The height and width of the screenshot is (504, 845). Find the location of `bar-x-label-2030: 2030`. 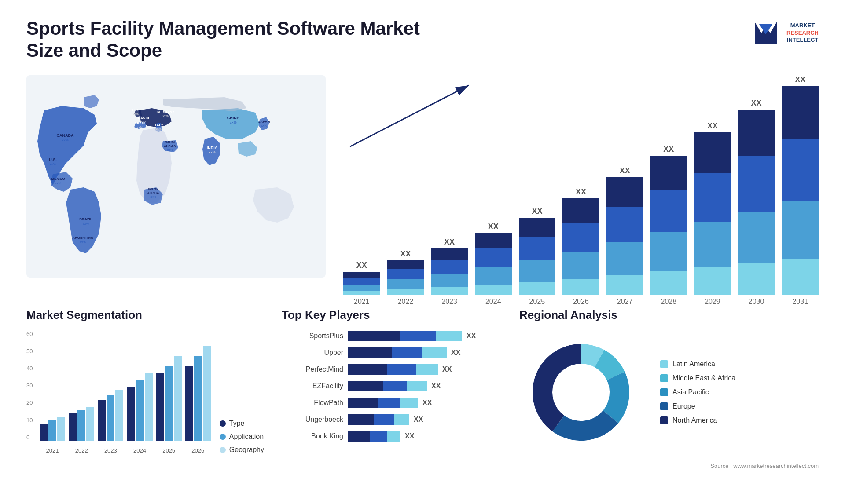

bar-x-label-2030: 2030 is located at coordinates (757, 302).